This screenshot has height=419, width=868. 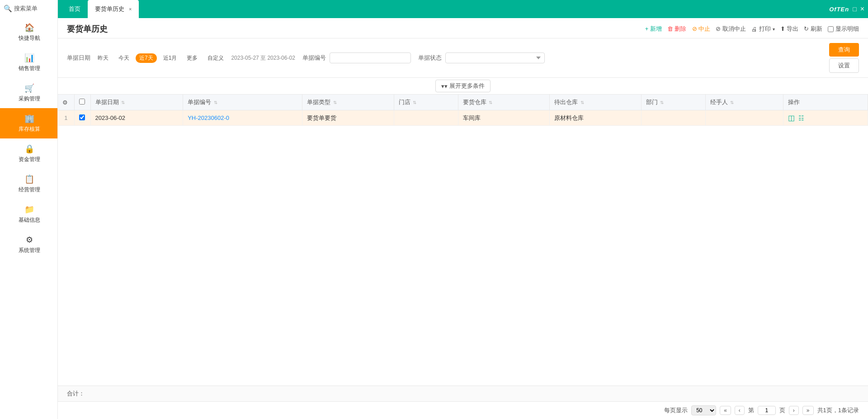 I want to click on page-number-input, so click(x=767, y=410).